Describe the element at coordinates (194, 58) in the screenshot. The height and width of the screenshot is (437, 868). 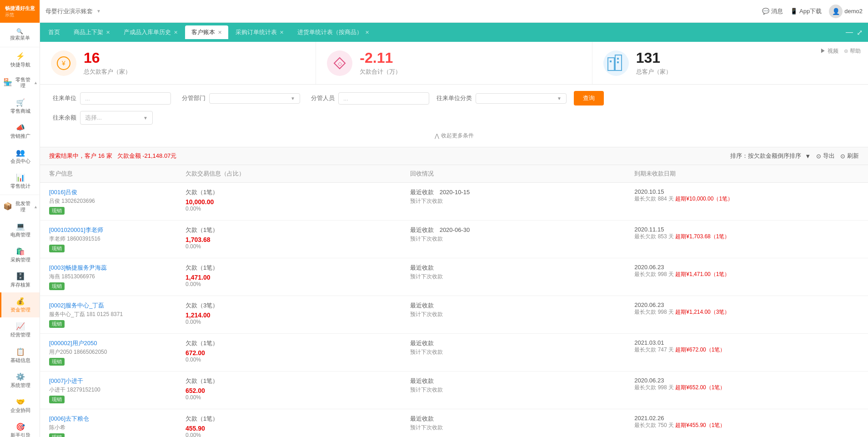
I see `debt-customers-number: 16` at that location.